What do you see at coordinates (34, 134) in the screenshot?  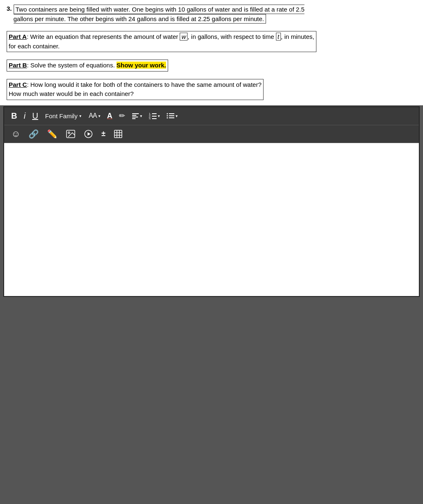 I see `link-icon: 🔗` at bounding box center [34, 134].